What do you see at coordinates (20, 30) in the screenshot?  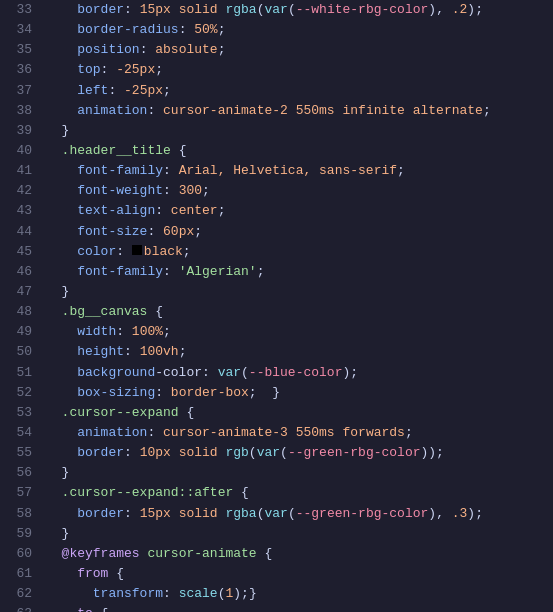 I see `line-number: 34` at bounding box center [20, 30].